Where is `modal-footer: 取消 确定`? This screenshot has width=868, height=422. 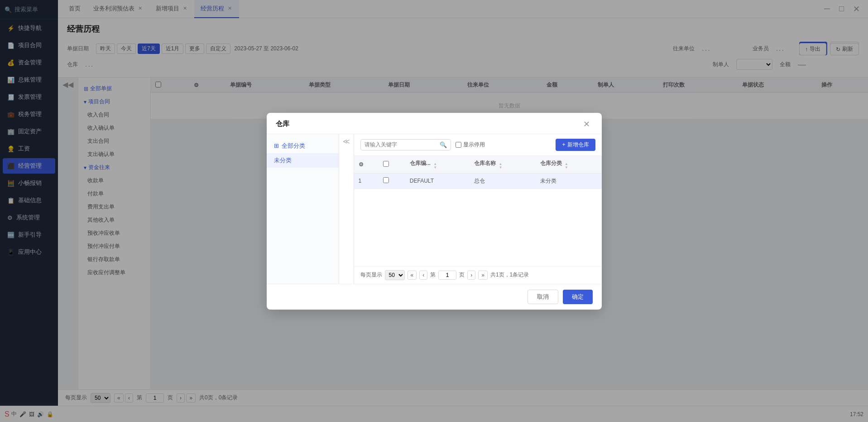
modal-footer: 取消 确定 is located at coordinates (434, 296).